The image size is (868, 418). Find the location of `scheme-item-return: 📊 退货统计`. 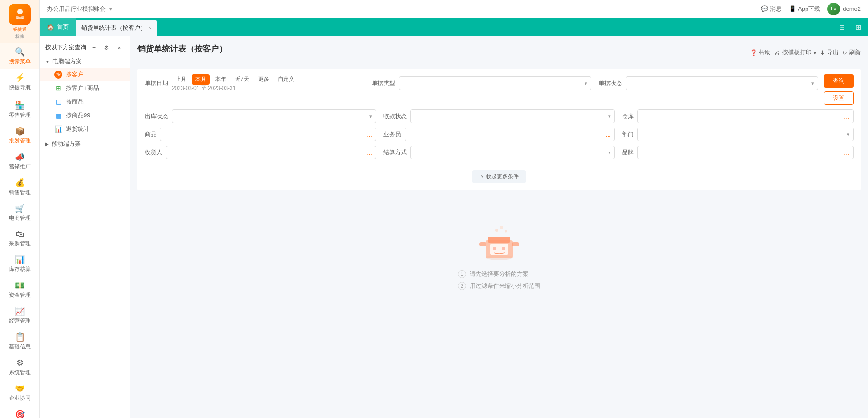

scheme-item-return: 📊 退货统计 is located at coordinates (85, 129).